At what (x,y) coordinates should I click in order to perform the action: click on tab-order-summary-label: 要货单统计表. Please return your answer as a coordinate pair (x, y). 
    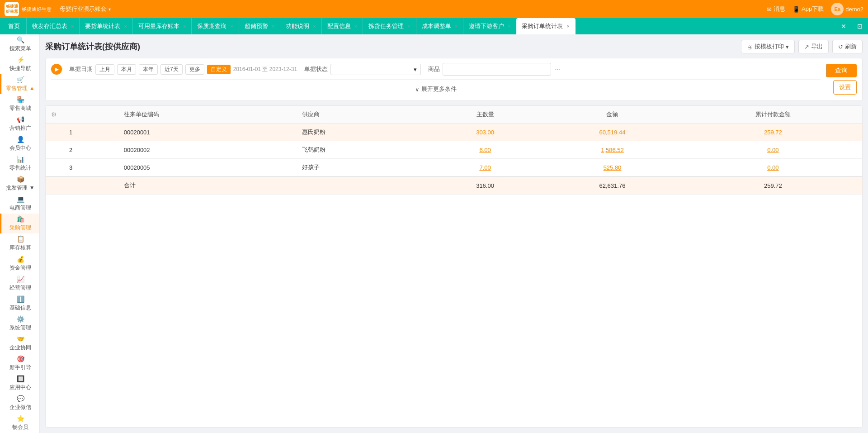
    Looking at the image, I should click on (103, 26).